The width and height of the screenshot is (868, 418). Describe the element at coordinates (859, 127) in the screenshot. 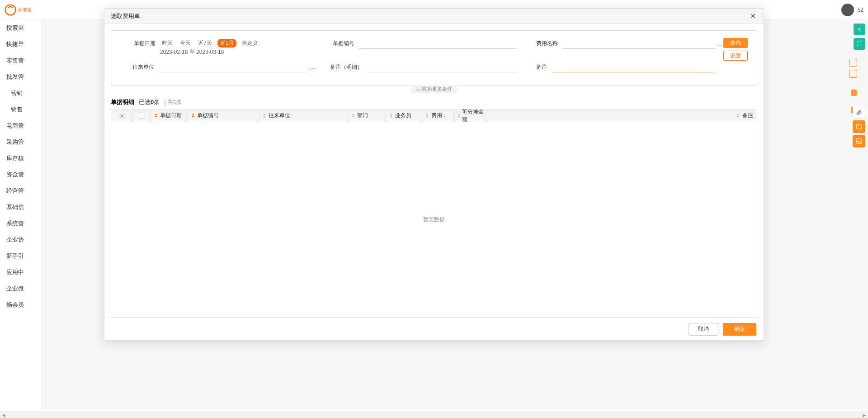

I see `image-icon` at that location.